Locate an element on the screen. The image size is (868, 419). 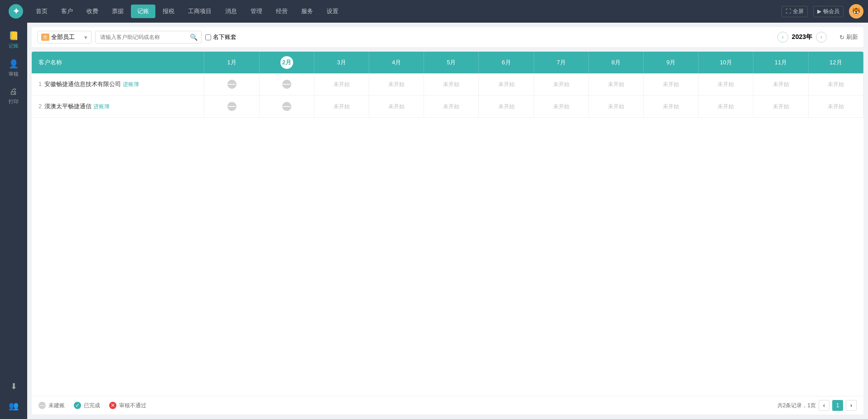
legend-teal-icon: ✓ is located at coordinates (77, 405).